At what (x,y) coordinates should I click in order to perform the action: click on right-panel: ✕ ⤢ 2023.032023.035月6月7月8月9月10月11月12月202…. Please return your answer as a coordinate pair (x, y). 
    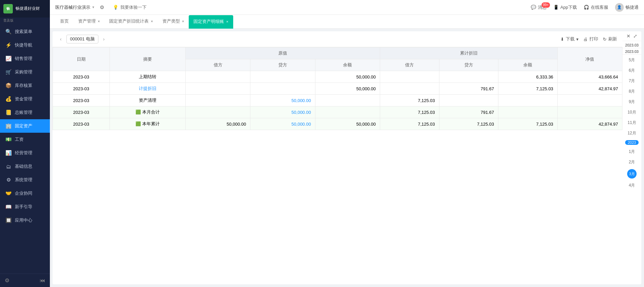
    Looking at the image, I should click on (632, 158).